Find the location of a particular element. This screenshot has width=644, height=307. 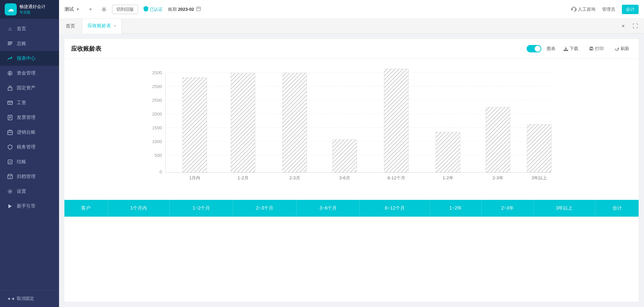

period-info: 账期 2023-02 is located at coordinates (184, 9).